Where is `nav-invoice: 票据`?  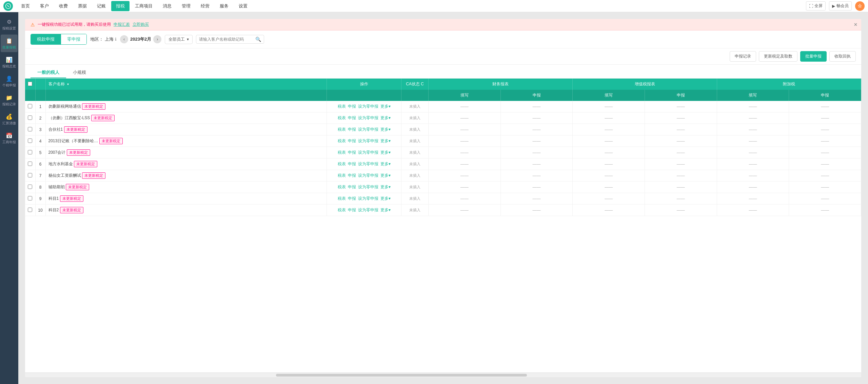 nav-invoice: 票据 is located at coordinates (82, 6).